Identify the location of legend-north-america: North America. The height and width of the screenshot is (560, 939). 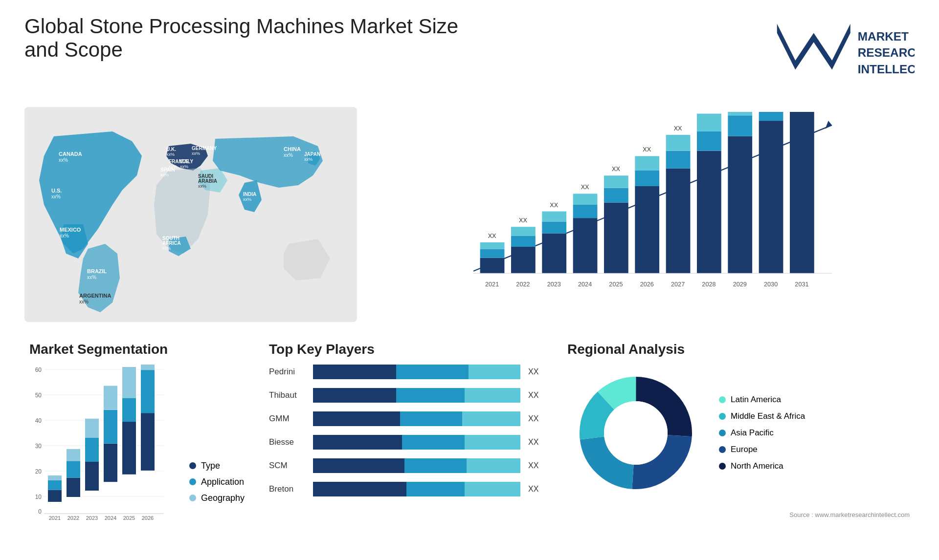
(762, 466).